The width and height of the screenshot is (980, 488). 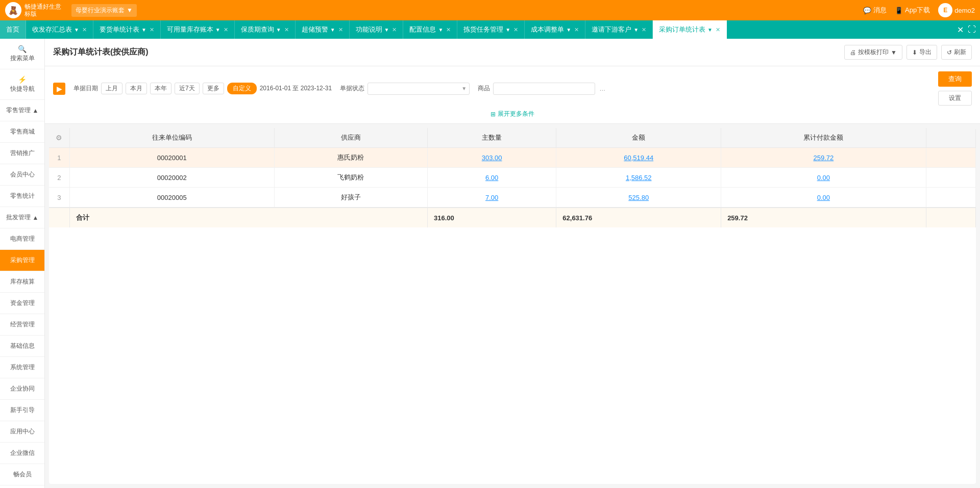 What do you see at coordinates (59, 177) in the screenshot?
I see `row-index: 2` at bounding box center [59, 177].